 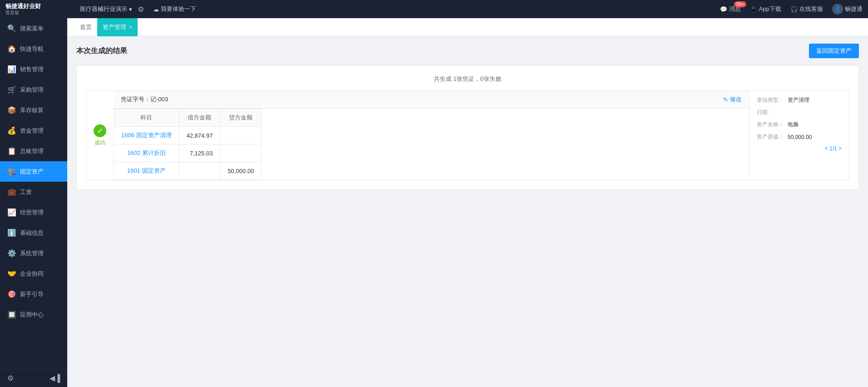 I want to click on original-value-value: 50,000.00, so click(x=799, y=137).